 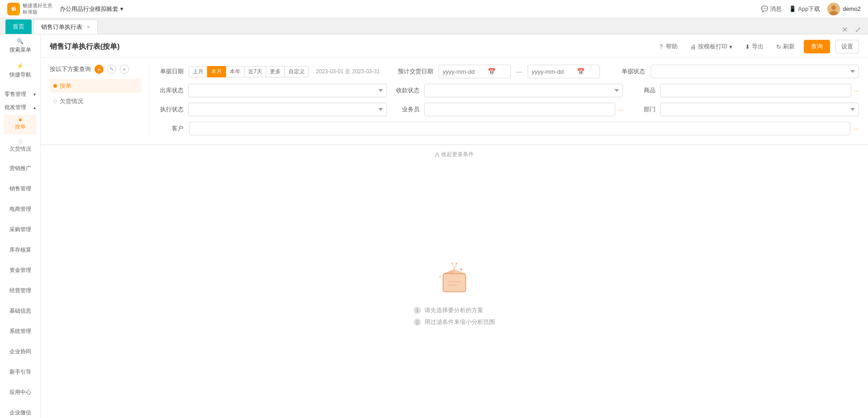 What do you see at coordinates (89, 27) in the screenshot?
I see `tab-close-icon: ×` at bounding box center [89, 27].